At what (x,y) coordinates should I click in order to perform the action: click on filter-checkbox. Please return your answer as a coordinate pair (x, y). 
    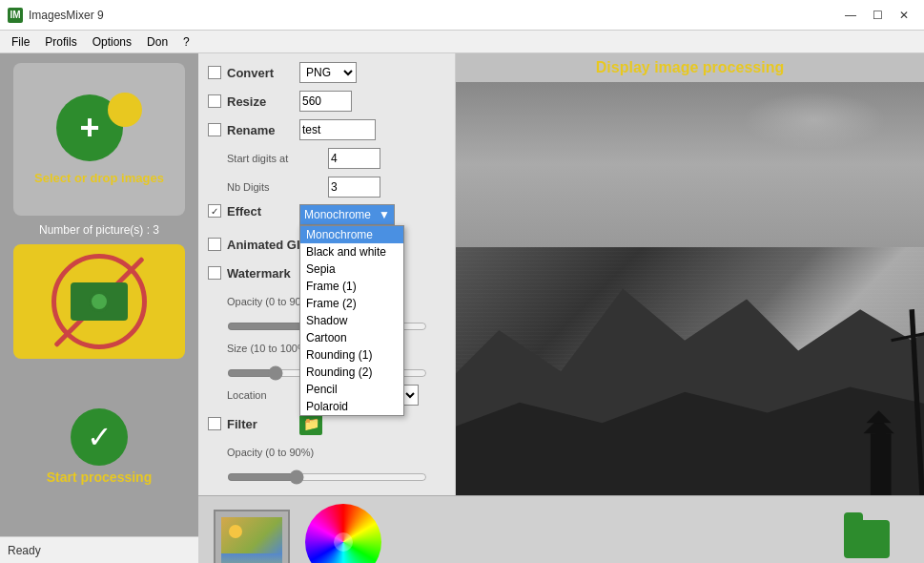
    Looking at the image, I should click on (215, 424).